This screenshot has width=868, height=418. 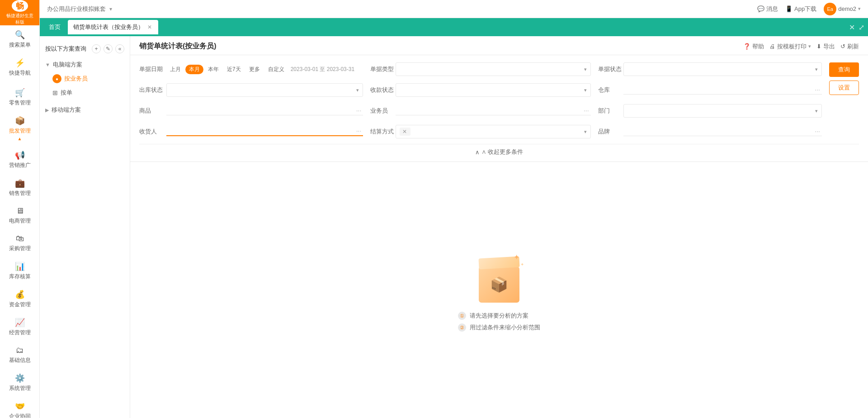 I want to click on collapse-icon: «, so click(x=120, y=49).